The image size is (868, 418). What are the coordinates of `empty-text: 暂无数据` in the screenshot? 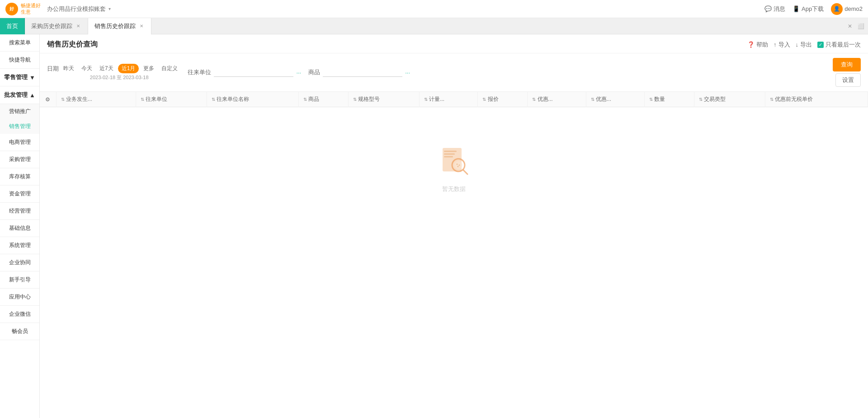 It's located at (454, 189).